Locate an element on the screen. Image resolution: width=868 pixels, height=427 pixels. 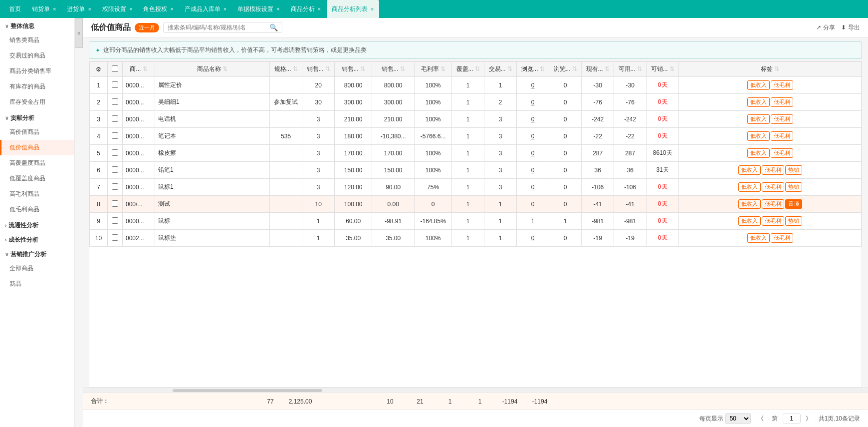
view-link: 1 is located at coordinates (533, 221).